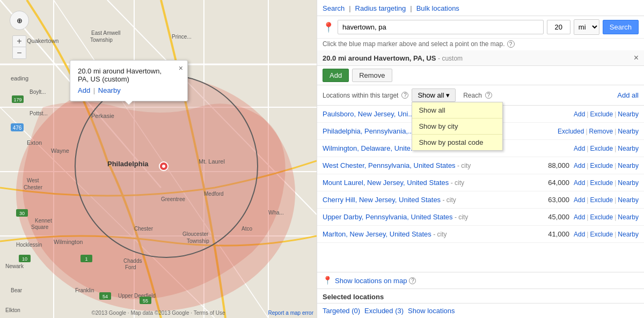 This screenshot has width=644, height=318. I want to click on map-controls: ⊕ + −, so click(19, 35).